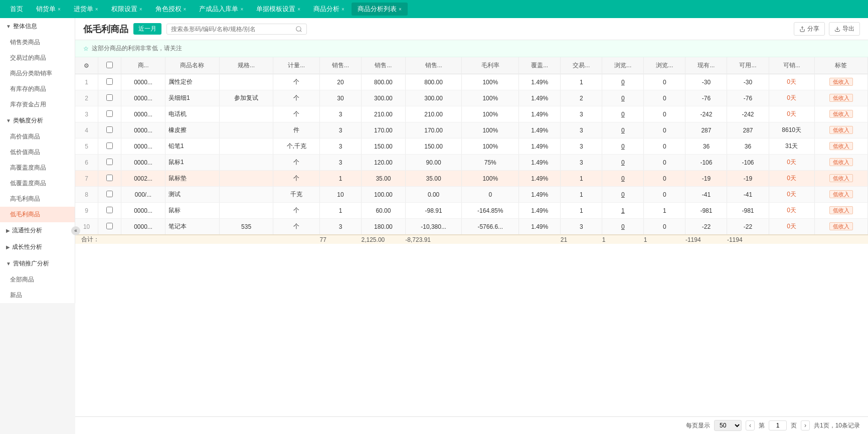  I want to click on sidebar-item-new-goods: 新品, so click(37, 295).